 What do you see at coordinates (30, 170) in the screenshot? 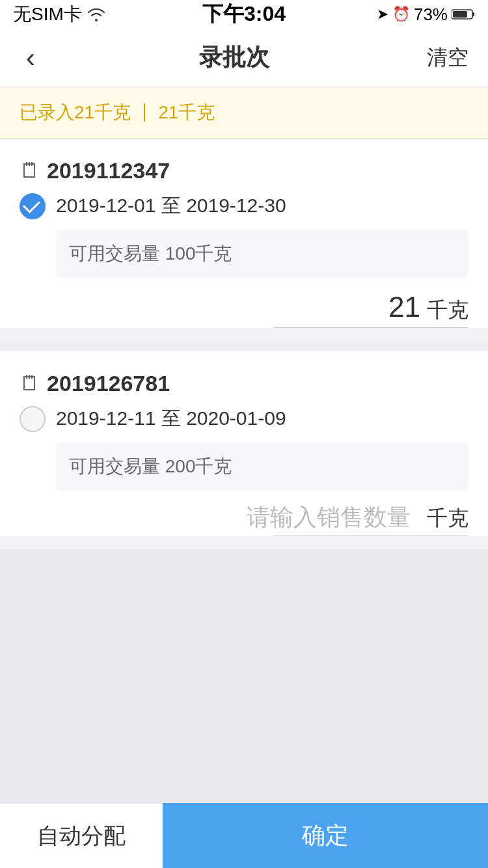
I see `batch-doc-icon: 🗒` at bounding box center [30, 170].